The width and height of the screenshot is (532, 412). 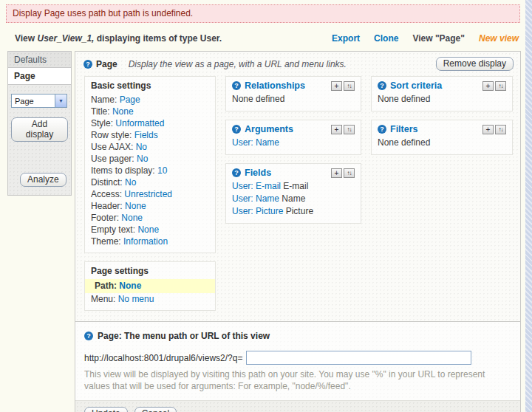 I want to click on display-description: Display the view as a page, with a URL a…, so click(x=238, y=64).